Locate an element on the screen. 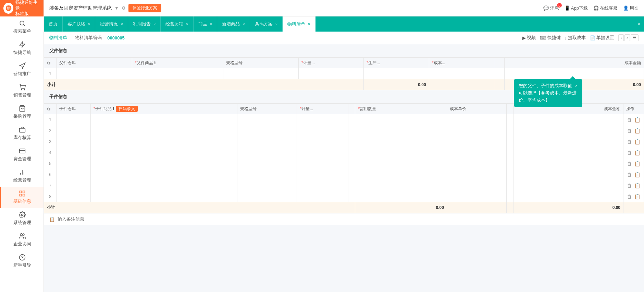 The image size is (644, 292). sidebar-item-quick-nav: 快捷导航 is located at coordinates (22, 48).